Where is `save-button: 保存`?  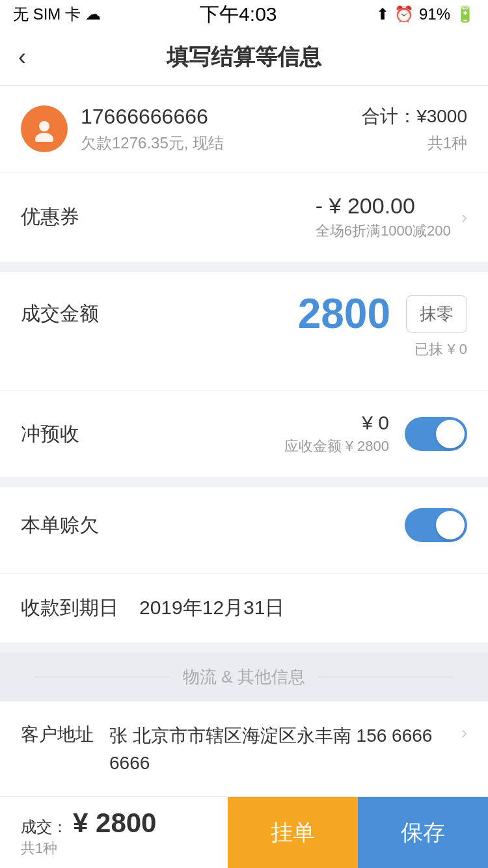 save-button: 保存 is located at coordinates (423, 833).